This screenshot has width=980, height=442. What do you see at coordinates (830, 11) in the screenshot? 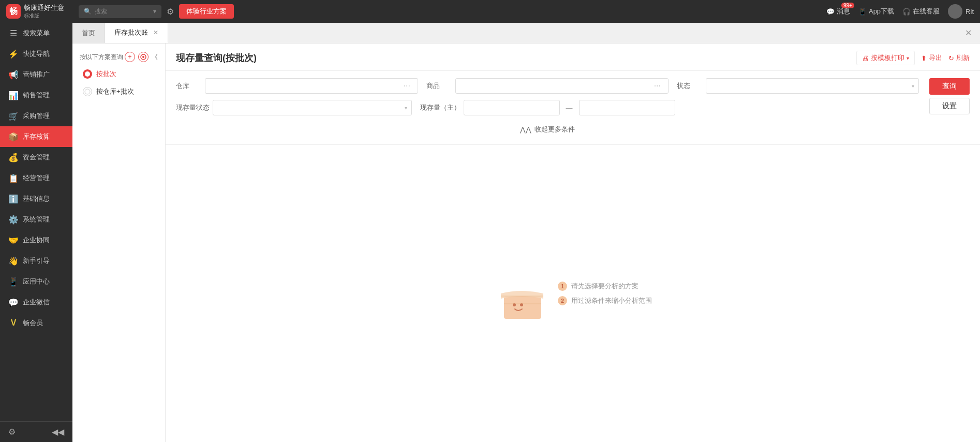
I see `message-icon: 💬` at bounding box center [830, 11].